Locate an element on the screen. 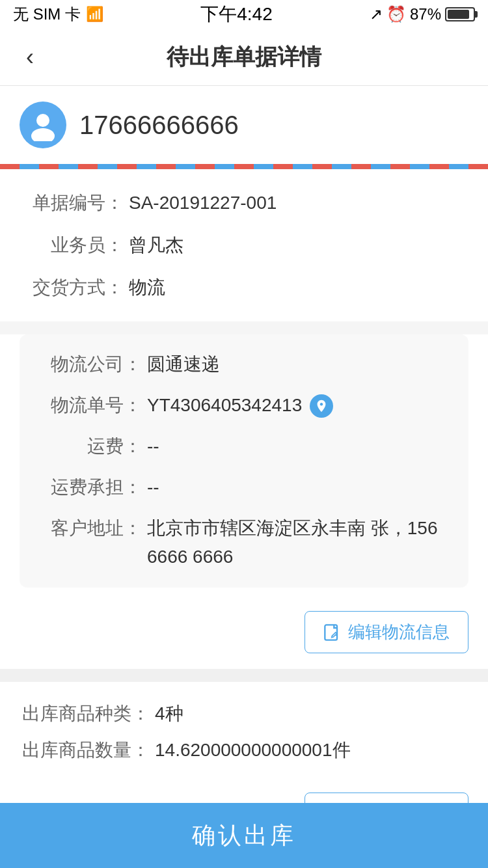  wifi-icon: 📶 is located at coordinates (95, 14).